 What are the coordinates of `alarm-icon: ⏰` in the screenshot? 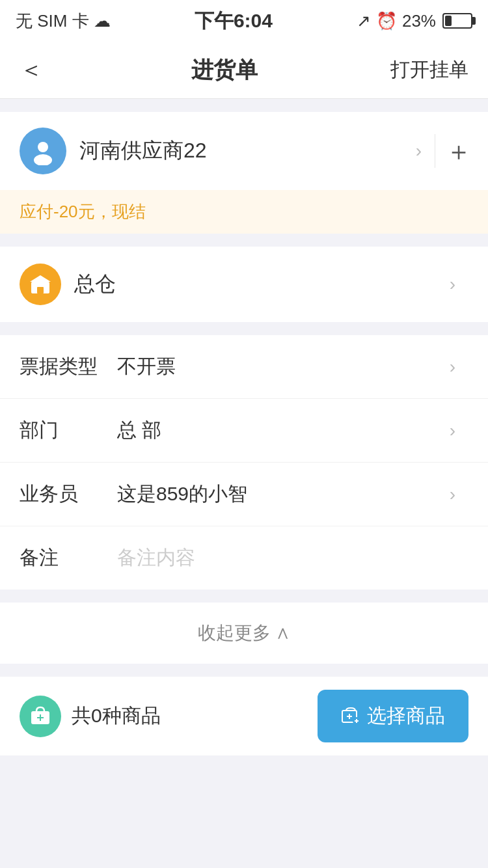 It's located at (386, 21).